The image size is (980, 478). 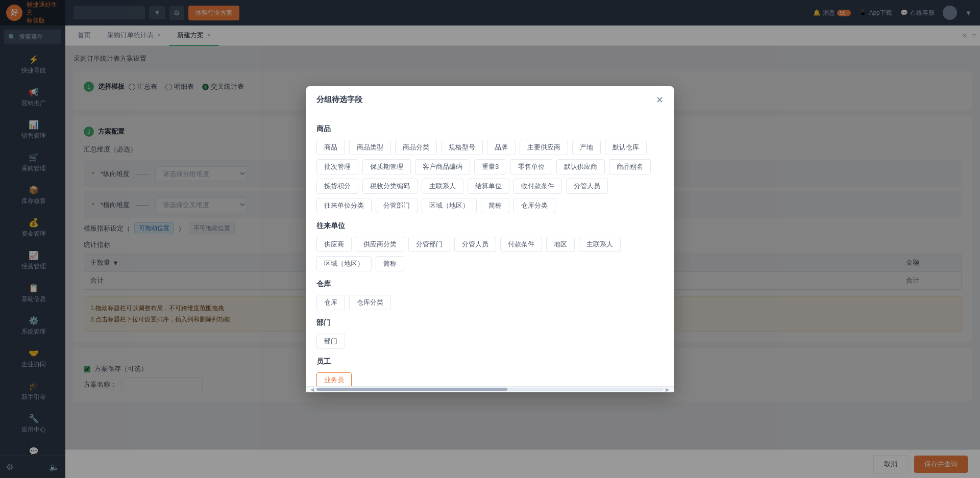 What do you see at coordinates (531, 167) in the screenshot?
I see `field-retail-unit: 零售单位` at bounding box center [531, 167].